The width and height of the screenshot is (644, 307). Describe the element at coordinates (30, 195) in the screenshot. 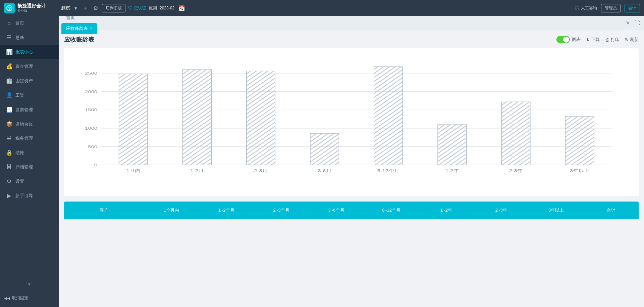

I see `sidebar-item-guide: ▶ 新手引导` at that location.